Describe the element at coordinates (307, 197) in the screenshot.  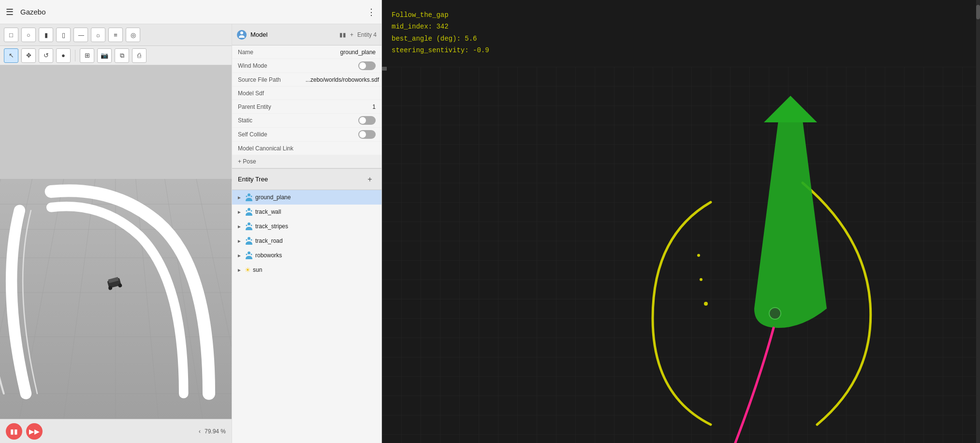
I see `tree-item-ground-plane: ► ground_plane` at that location.